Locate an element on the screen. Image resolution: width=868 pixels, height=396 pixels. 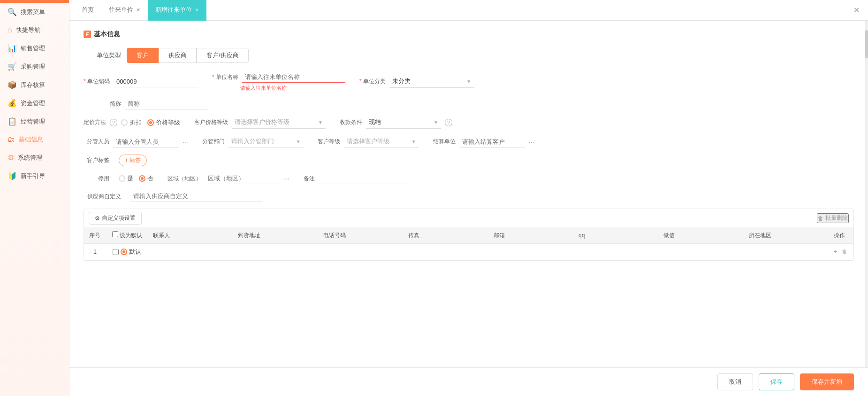
sidebar-item-purchase: 🛒 采购管理 is located at coordinates (35, 67).